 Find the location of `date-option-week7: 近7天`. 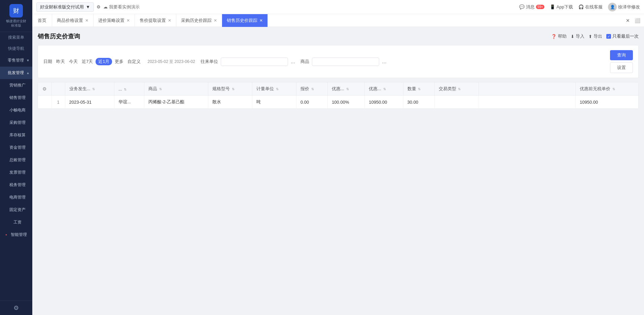

date-option-week7: 近7天 is located at coordinates (87, 62).